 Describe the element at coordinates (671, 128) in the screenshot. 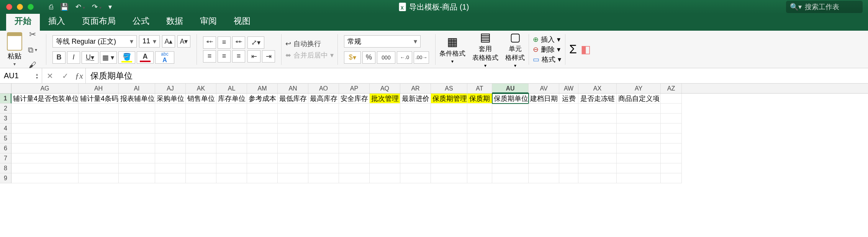

I see `cell-AZ4` at that location.